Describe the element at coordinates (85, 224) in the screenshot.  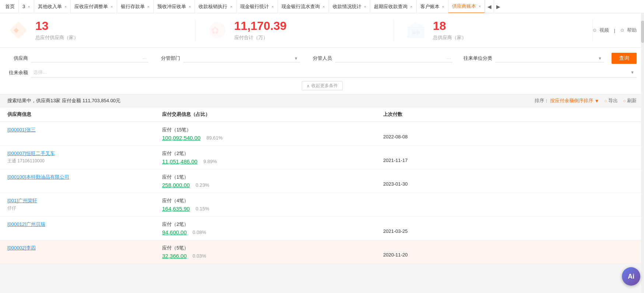
I see `supplier-link-5: [000012]广州贝瑞` at that location.